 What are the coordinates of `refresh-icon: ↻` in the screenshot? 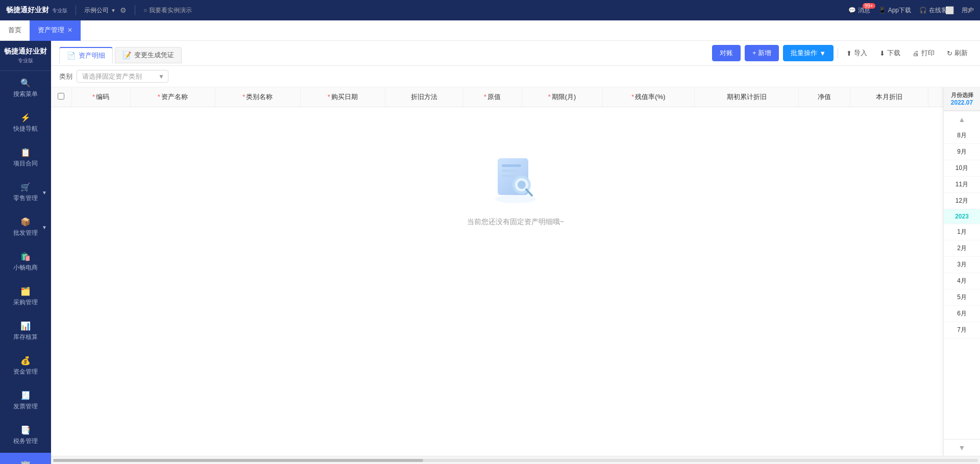 It's located at (949, 53).